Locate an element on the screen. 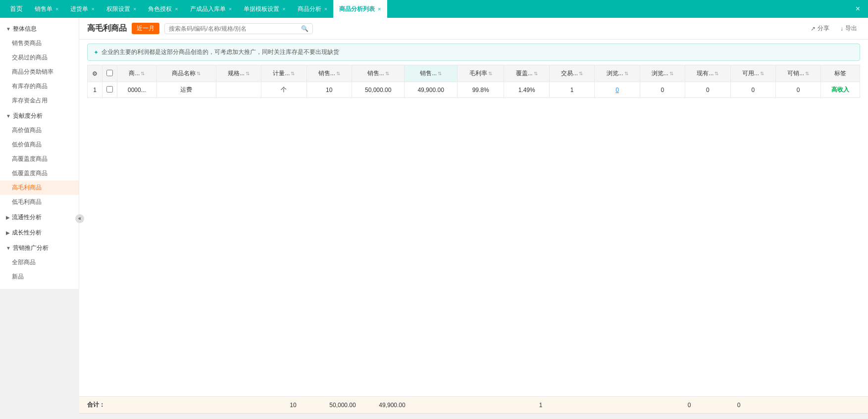 The height and width of the screenshot is (419, 868). col-browse1: 浏览... ⇅ is located at coordinates (617, 74).